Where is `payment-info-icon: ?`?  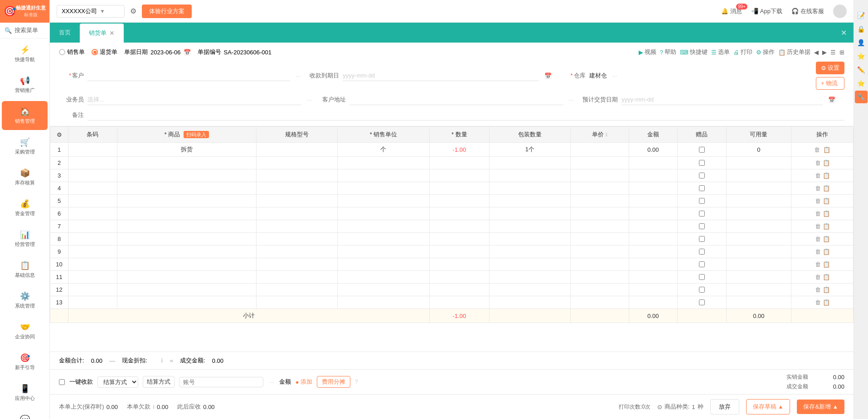 payment-info-icon: ? is located at coordinates (356, 382).